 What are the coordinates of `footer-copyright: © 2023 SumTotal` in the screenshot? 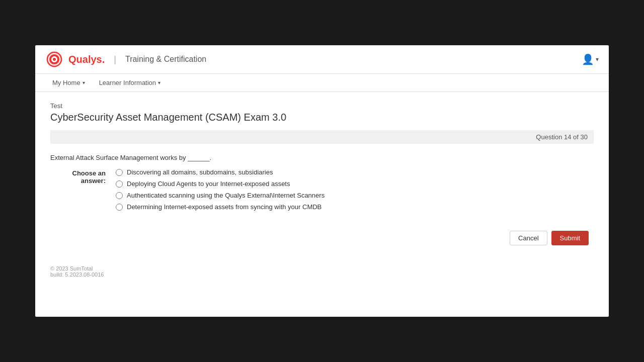 It's located at (322, 268).